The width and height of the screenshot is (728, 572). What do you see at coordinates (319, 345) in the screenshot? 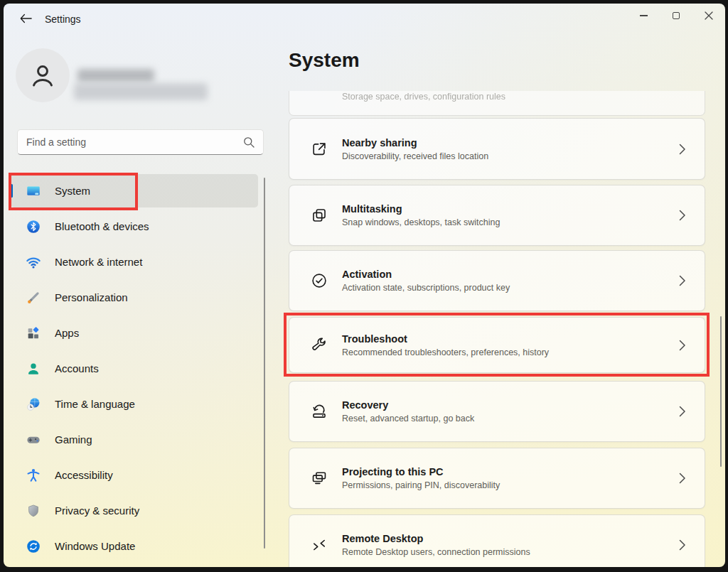
I see `troubleshoot-wrench-icon` at bounding box center [319, 345].